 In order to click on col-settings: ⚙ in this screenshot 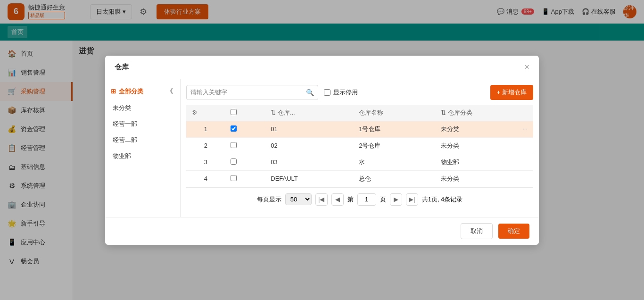, I will do `click(206, 113)`.